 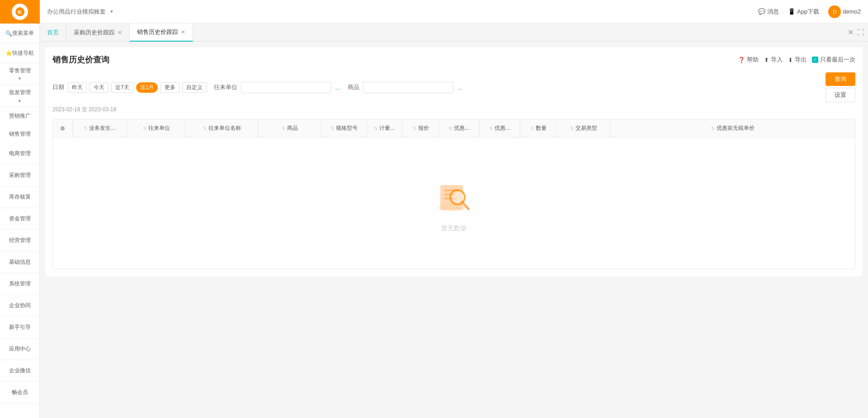 I want to click on sidebar-item-system: 系统管理, so click(x=20, y=284).